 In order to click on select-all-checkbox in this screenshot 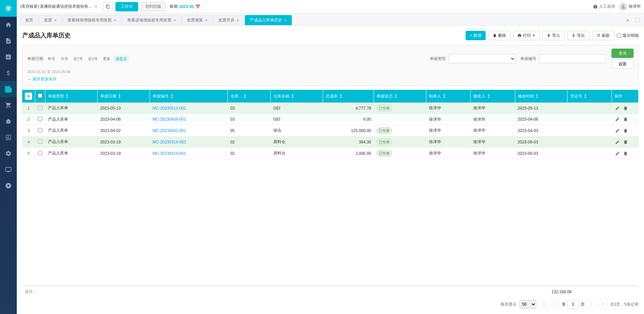, I will do `click(40, 96)`.